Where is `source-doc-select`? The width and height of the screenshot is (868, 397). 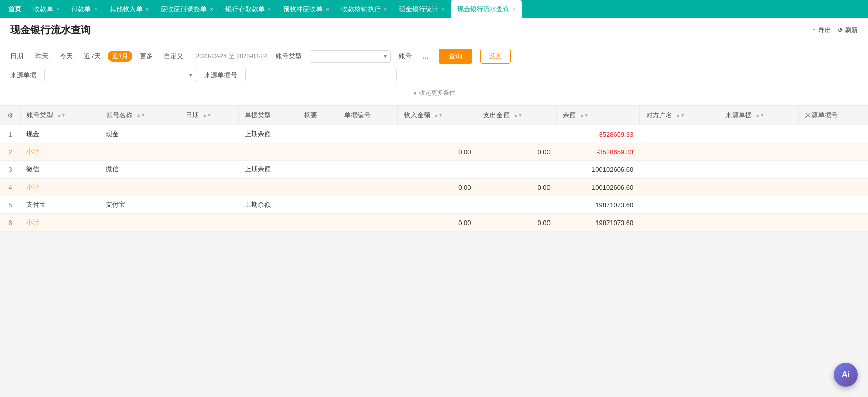 source-doc-select is located at coordinates (120, 75).